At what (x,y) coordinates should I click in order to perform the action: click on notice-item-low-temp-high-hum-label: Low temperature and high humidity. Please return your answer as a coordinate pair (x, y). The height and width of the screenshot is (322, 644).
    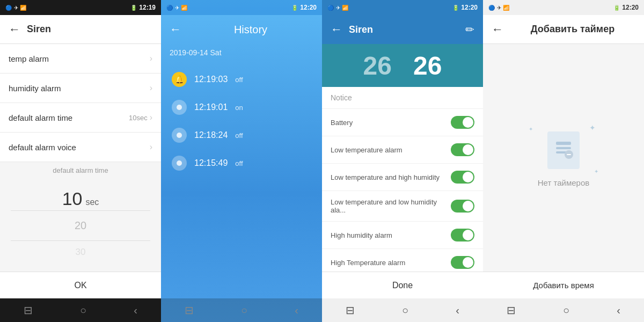
    Looking at the image, I should click on (391, 177).